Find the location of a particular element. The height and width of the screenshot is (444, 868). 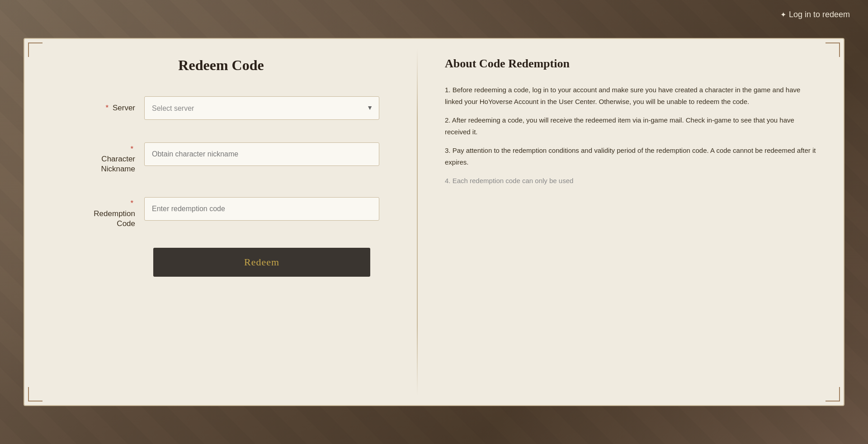

form-title: Redeem Code is located at coordinates (221, 65).